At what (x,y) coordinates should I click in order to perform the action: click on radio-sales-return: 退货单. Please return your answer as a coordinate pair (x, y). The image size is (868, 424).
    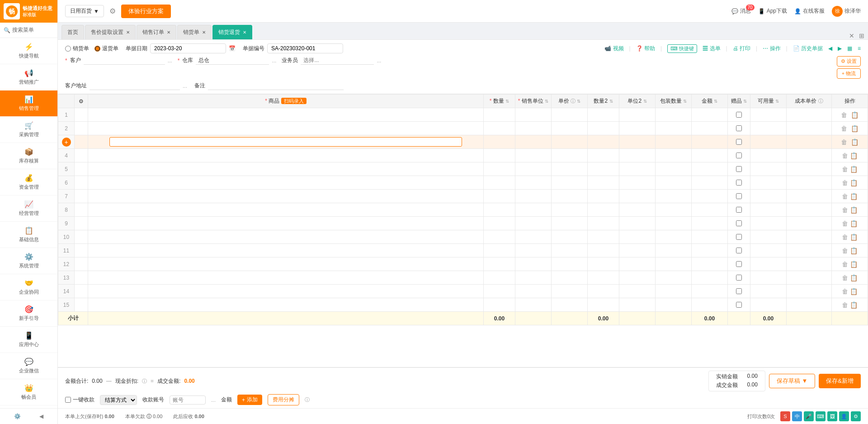
    Looking at the image, I should click on (107, 49).